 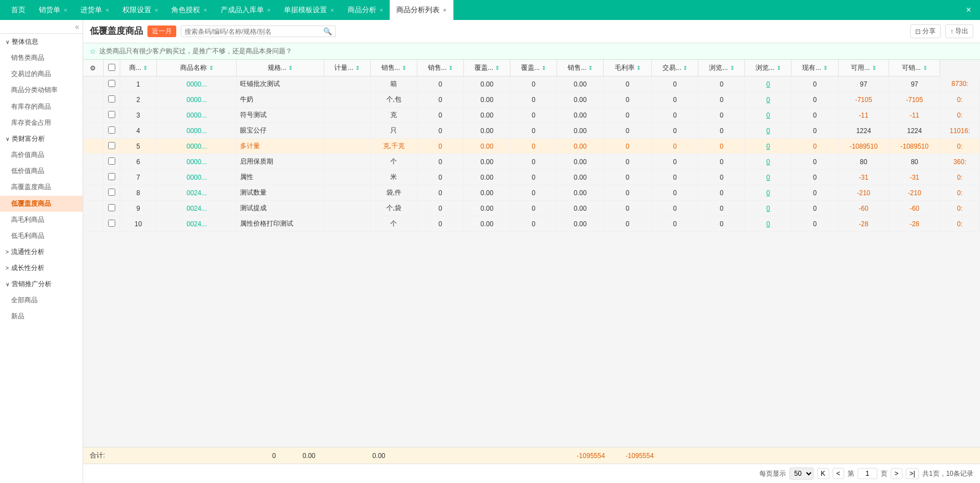 What do you see at coordinates (18, 10) in the screenshot?
I see `nav-home: 首页` at bounding box center [18, 10].